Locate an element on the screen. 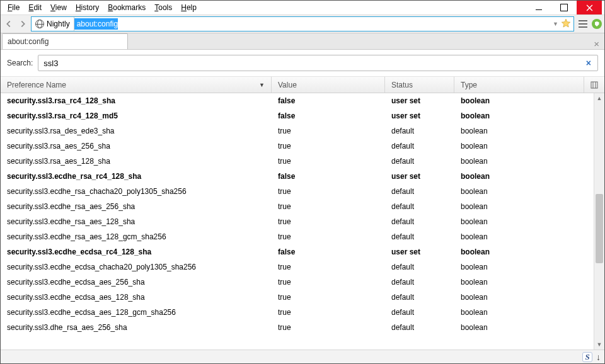 The width and height of the screenshot is (605, 364). preference-row: security.ssl3.rsa_aes_256_shatruedefault… is located at coordinates (297, 146).